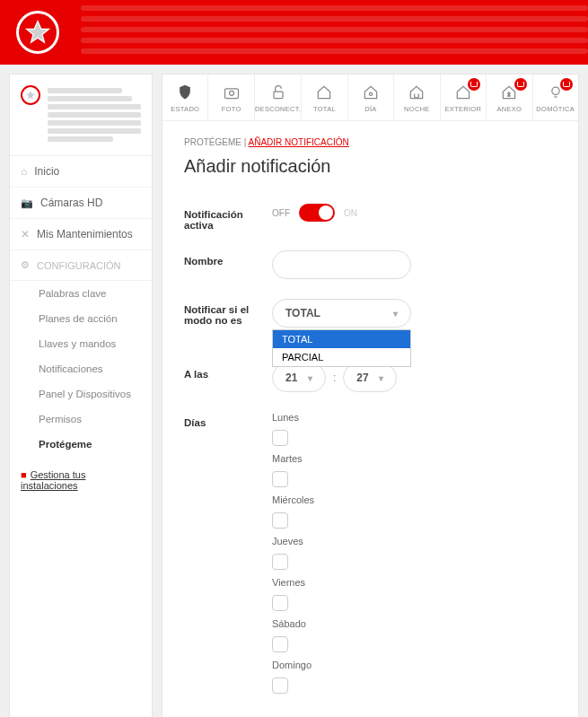 The image size is (588, 717). What do you see at coordinates (324, 92) in the screenshot?
I see `house-icon` at bounding box center [324, 92].